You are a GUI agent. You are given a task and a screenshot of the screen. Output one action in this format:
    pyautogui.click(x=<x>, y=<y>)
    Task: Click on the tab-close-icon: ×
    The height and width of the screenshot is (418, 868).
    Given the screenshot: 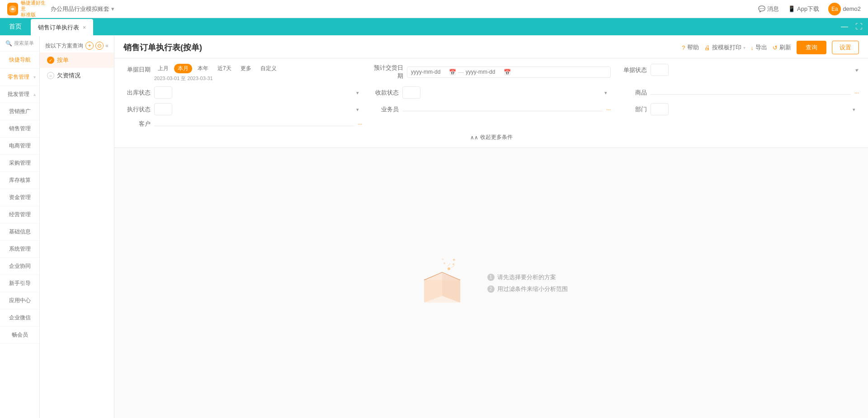 What is the action you would take?
    pyautogui.click(x=84, y=28)
    